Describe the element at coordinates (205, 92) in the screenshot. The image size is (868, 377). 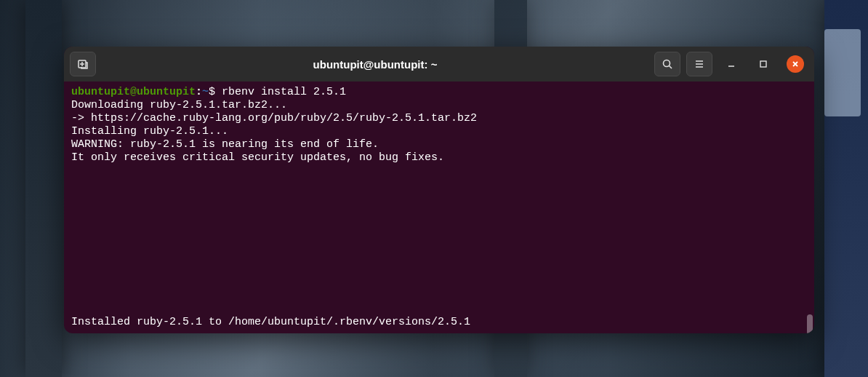
I see `prompt-path: ~` at that location.